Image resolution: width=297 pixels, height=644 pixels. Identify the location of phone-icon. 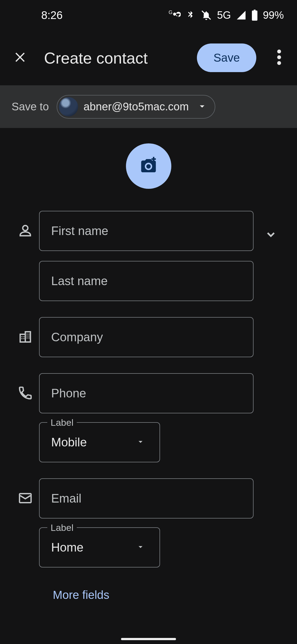
(25, 387).